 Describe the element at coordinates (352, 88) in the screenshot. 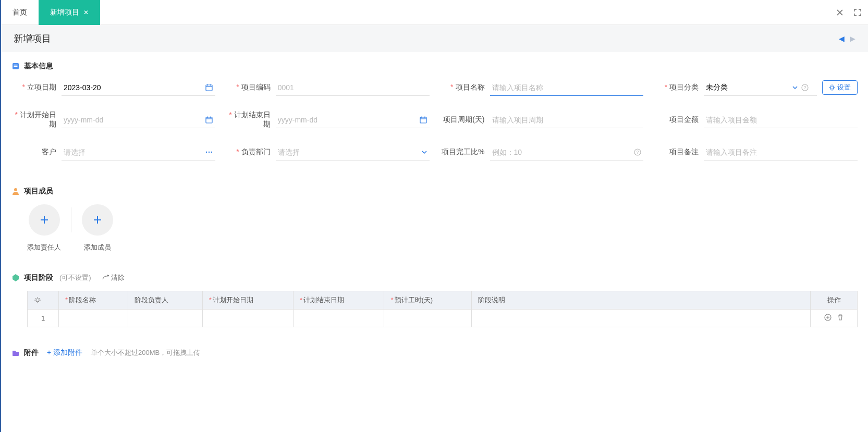

I see `code-input` at that location.